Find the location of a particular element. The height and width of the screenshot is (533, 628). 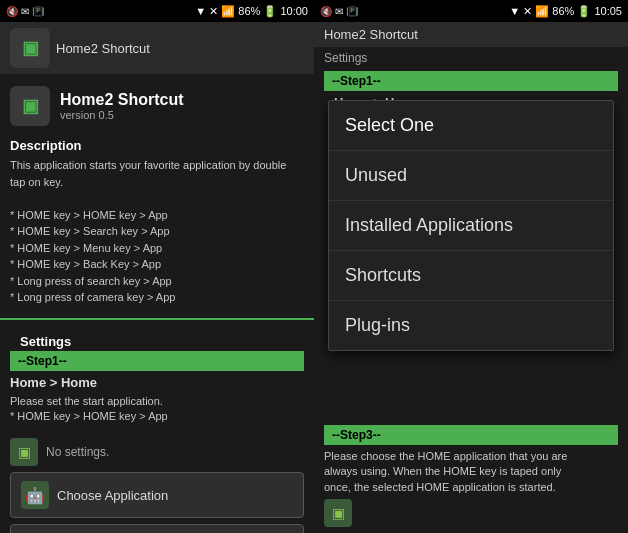

home-path: Home > Home is located at coordinates (157, 382).